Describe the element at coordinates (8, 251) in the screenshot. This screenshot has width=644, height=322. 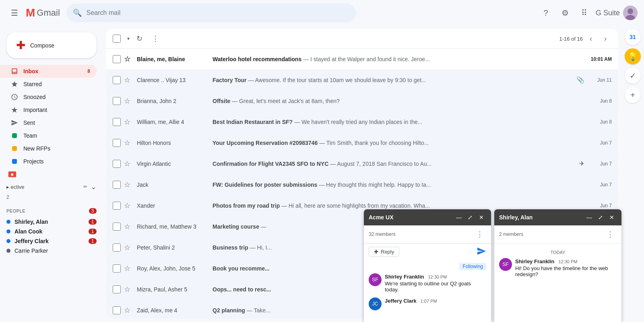
I see `person-dot-carrie` at that location.